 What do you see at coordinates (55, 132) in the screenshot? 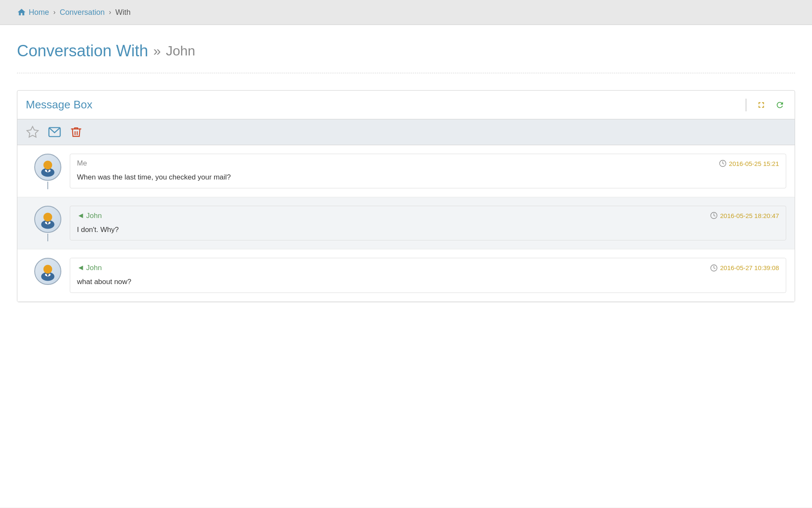
I see `mail-icon` at bounding box center [55, 132].